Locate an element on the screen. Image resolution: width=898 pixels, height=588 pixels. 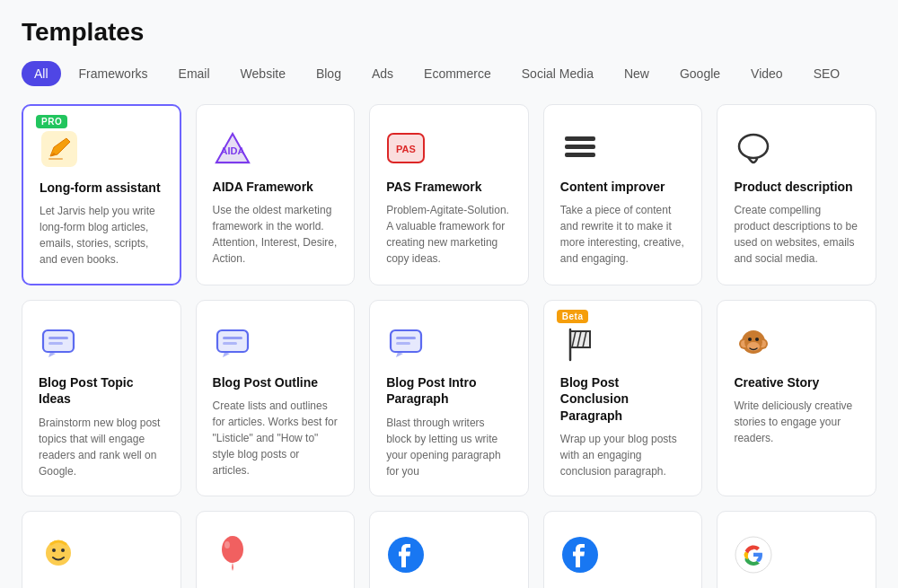
template-card-sentence-expander: Sentence Expander Expand a short sentenc… is located at coordinates (276, 549).